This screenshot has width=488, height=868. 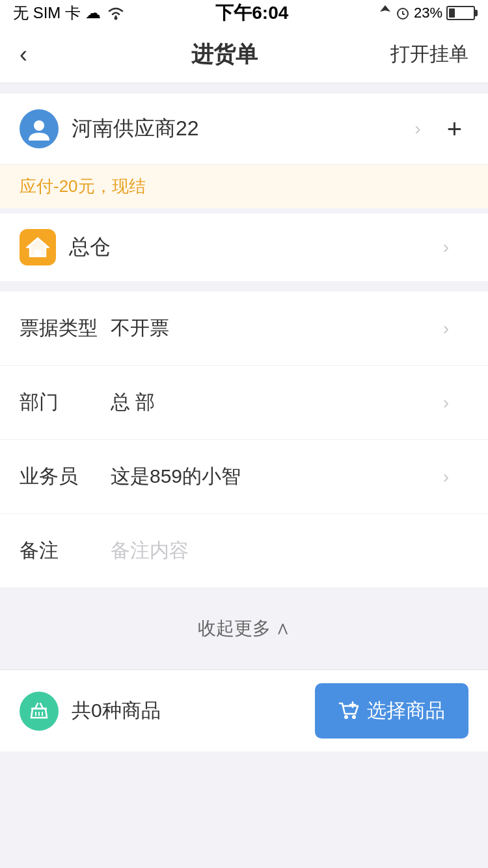 I want to click on supplier-avatar, so click(x=39, y=129).